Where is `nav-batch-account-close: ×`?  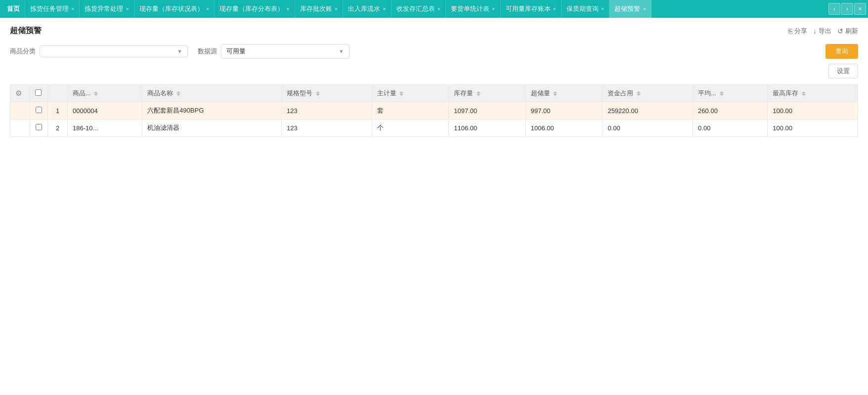 nav-batch-account-close: × is located at coordinates (336, 9).